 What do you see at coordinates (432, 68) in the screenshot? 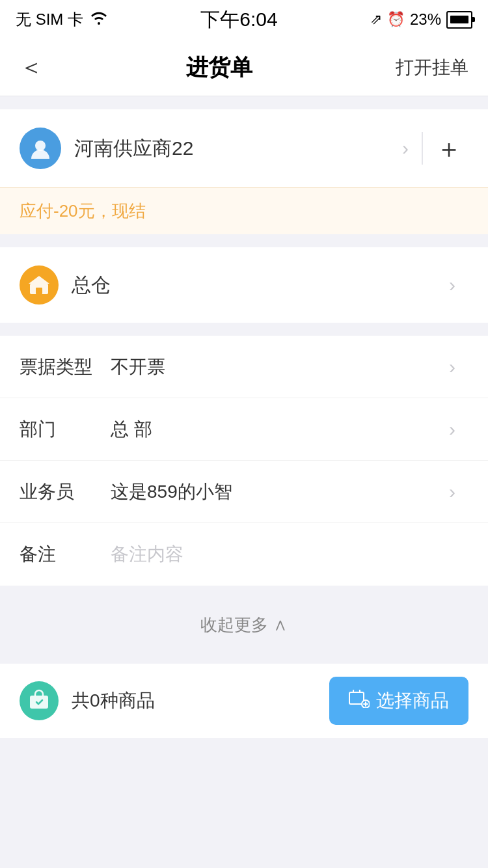
I see `open-pending-button: 打开挂单` at bounding box center [432, 68].